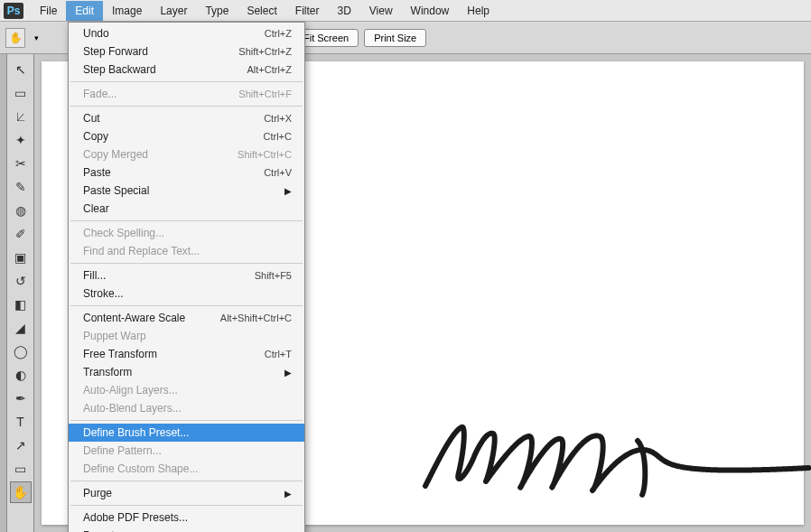 The width and height of the screenshot is (811, 532). What do you see at coordinates (21, 351) in the screenshot?
I see `blur-tool: ◯` at bounding box center [21, 351].